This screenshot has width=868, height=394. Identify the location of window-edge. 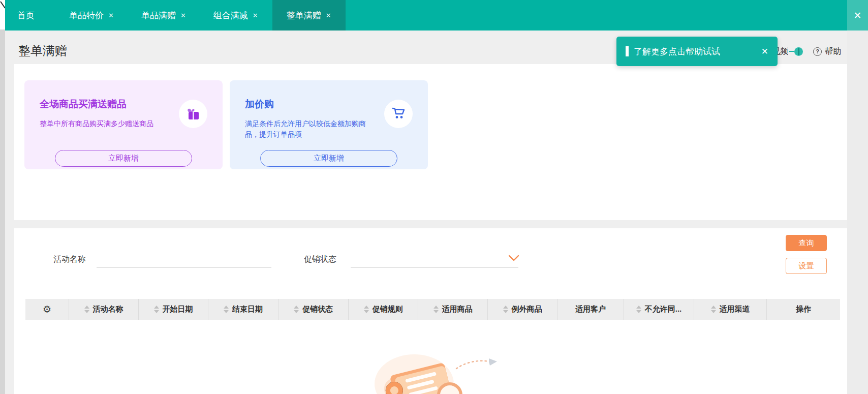
(3, 197).